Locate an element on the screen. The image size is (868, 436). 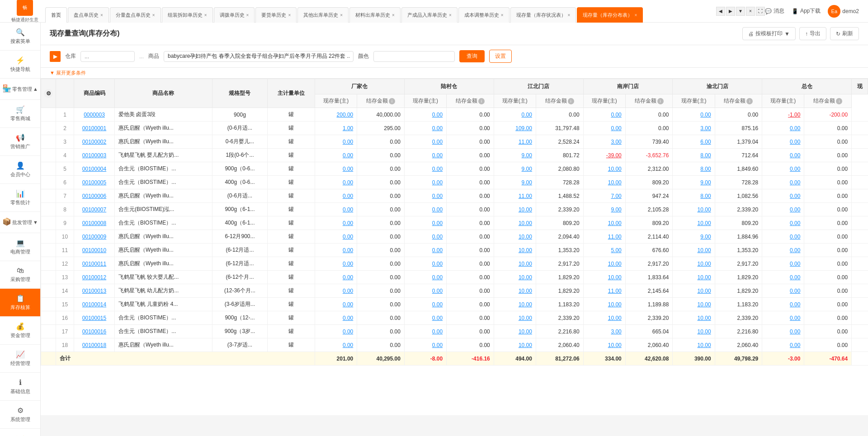
tab-4: 调拨单历史 × is located at coordinates (234, 15).